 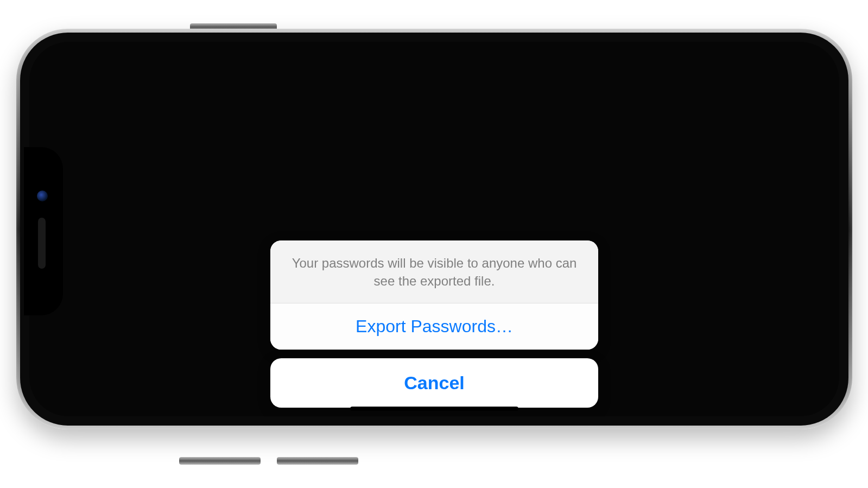 What do you see at coordinates (220, 461) in the screenshot?
I see `phone-volume-up` at bounding box center [220, 461].